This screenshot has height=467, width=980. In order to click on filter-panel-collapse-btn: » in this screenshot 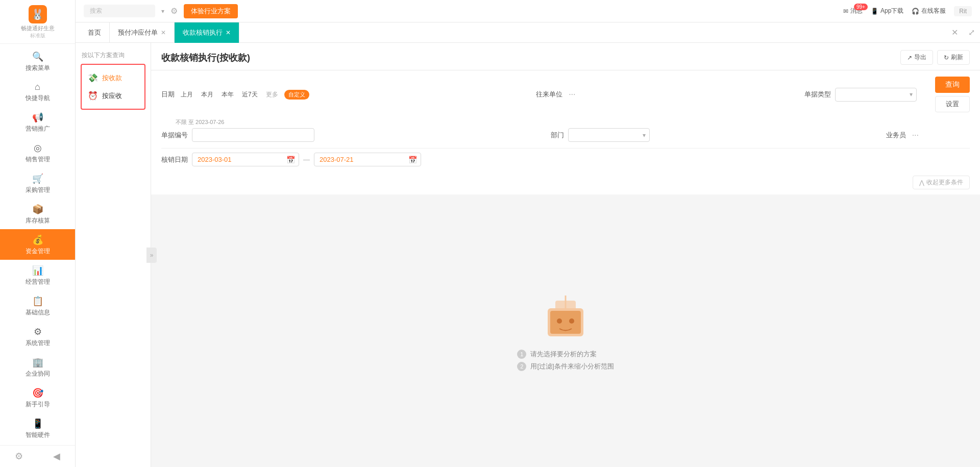, I will do `click(152, 255)`.